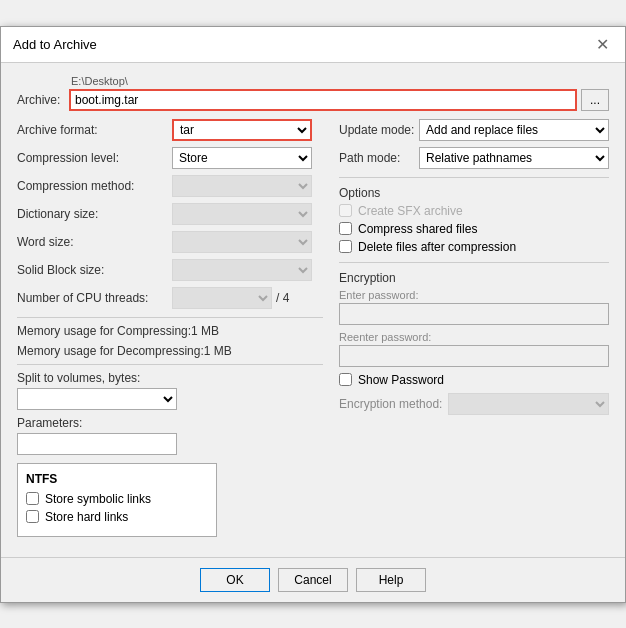  Describe the element at coordinates (170, 390) in the screenshot. I see `split-volumes-row: Split to volumes, bytes:` at that location.